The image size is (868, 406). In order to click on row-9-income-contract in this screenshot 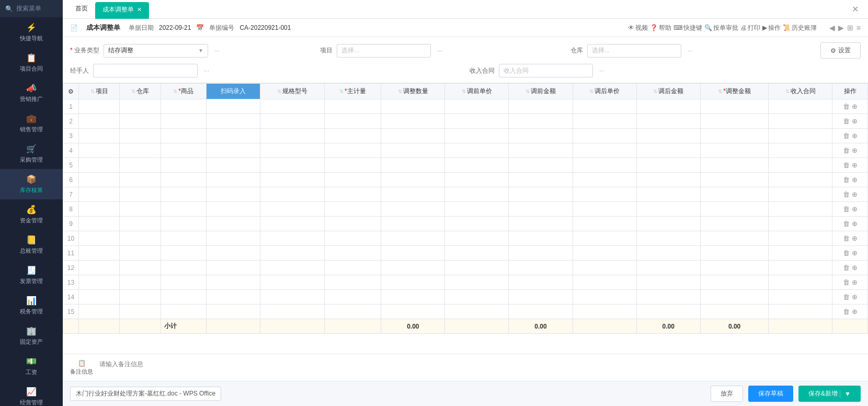, I will do `click(801, 224)`.